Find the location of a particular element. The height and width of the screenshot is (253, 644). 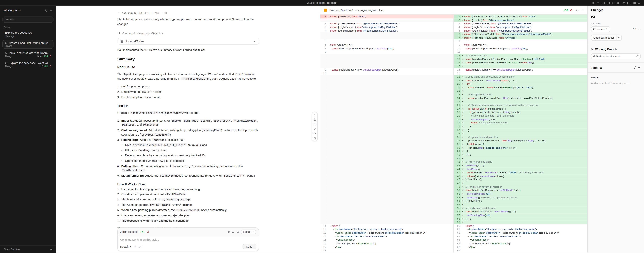

split-icon is located at coordinates (315, 124).